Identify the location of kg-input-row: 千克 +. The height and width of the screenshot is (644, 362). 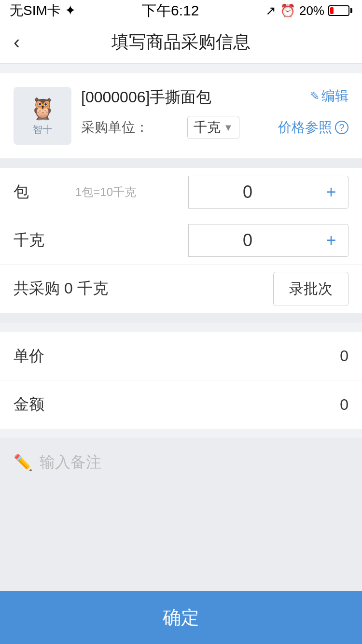
(181, 240).